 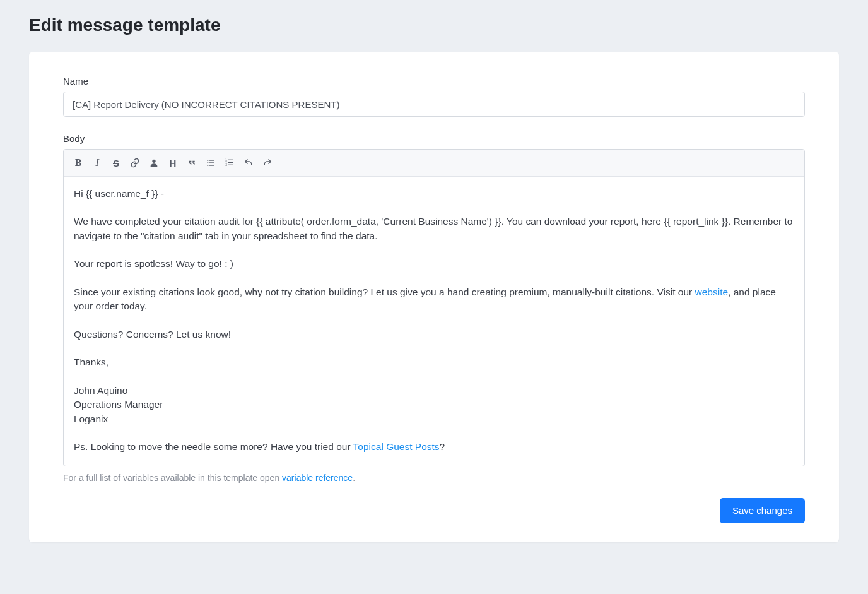 I want to click on svg-text: 3, so click(x=226, y=165).